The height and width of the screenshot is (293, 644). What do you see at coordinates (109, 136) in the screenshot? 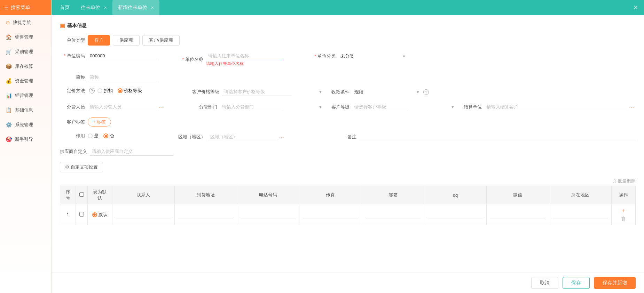
I see `disabled-no-radio: 否` at bounding box center [109, 136].